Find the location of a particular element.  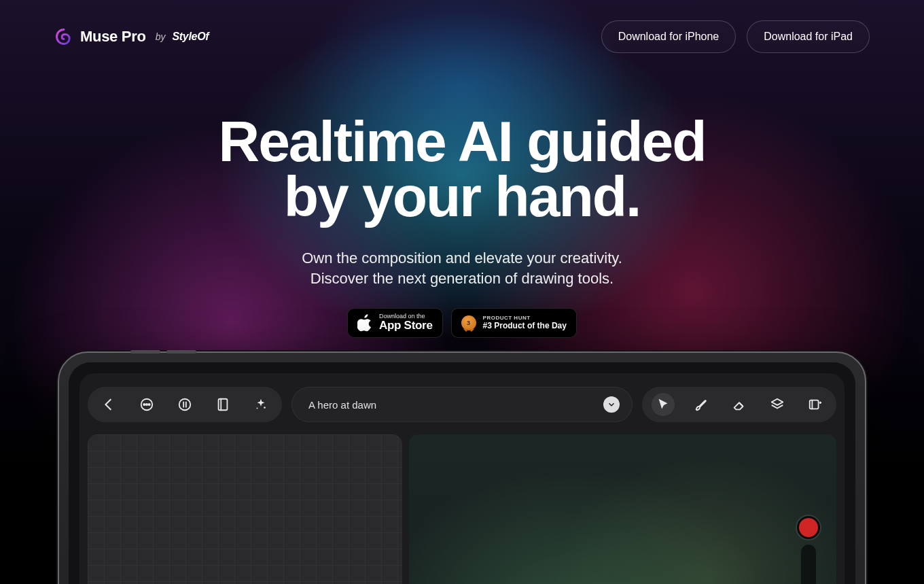

chevron-down-icon is located at coordinates (611, 405).